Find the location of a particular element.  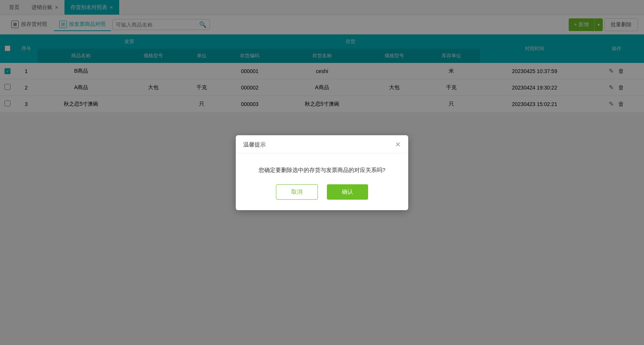

dialog-header: 温馨提示 ✕ is located at coordinates (322, 144).